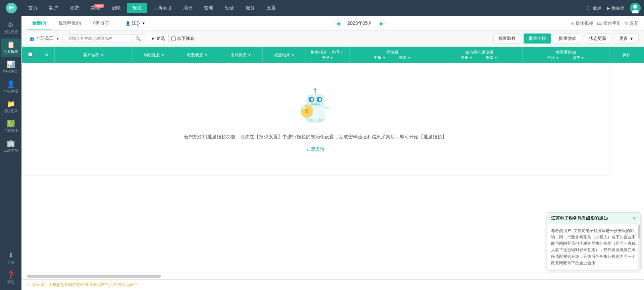 Image resolution: width=644 pixels, height=290 pixels. What do you see at coordinates (605, 23) in the screenshot?
I see `tab-right-actions: ⊙ 操作视频 📖 操作手册 ↻ 刷新` at bounding box center [605, 23].